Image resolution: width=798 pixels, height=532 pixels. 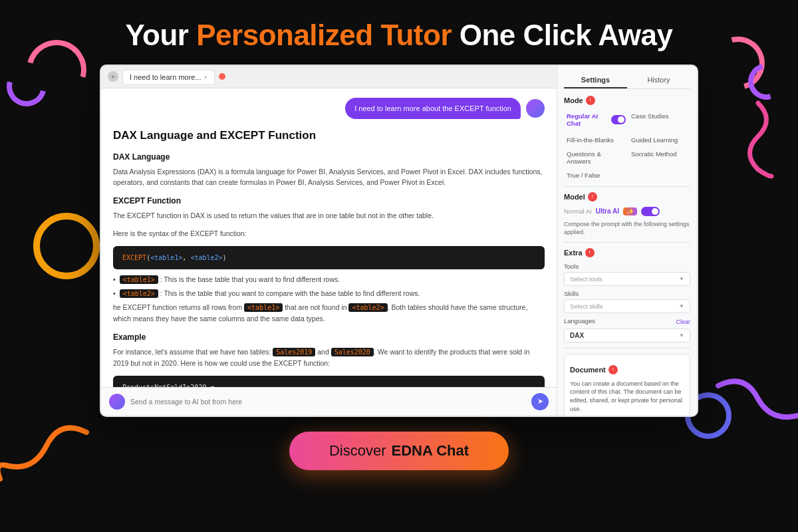 What do you see at coordinates (627, 384) in the screenshot?
I see `document-section: Document ! You can create a document bas…` at bounding box center [627, 384].